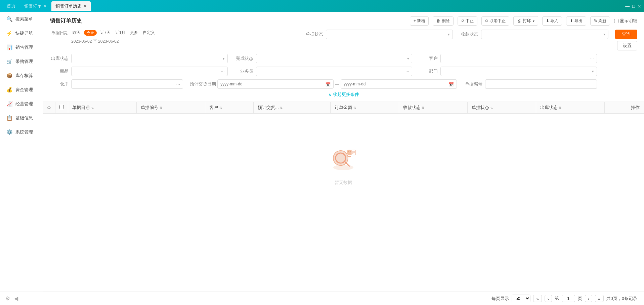  Describe the element at coordinates (538, 299) in the screenshot. I see `first-page-btn: «` at that location.